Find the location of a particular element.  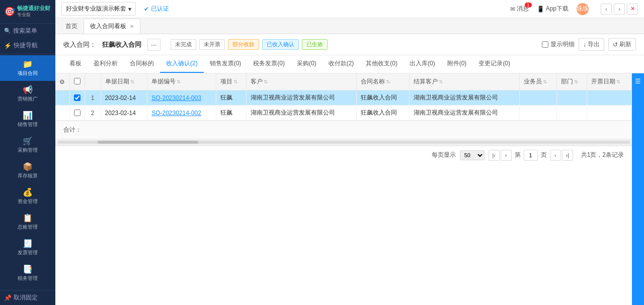

company-selector: 好业财专业版演示帐套 ▾ is located at coordinates (99, 9).